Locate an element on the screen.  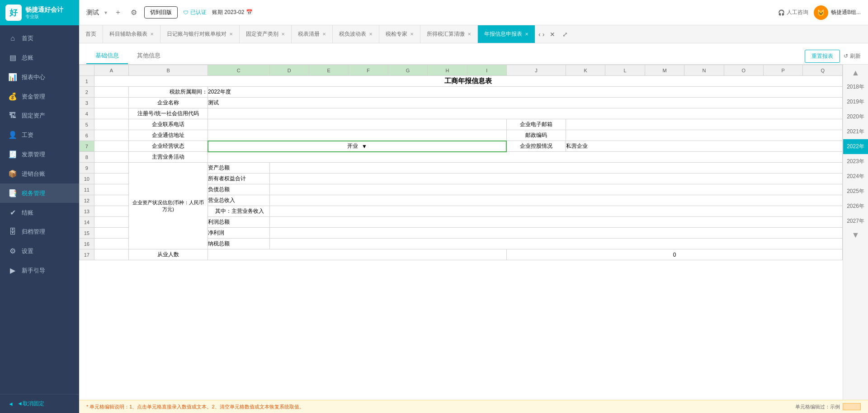
year-2022: 2022年 is located at coordinates (855, 146).